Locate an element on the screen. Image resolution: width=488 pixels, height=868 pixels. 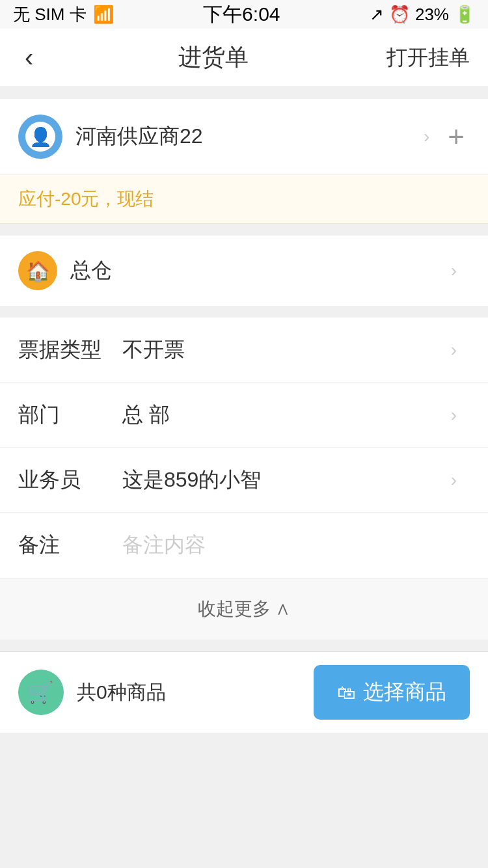
collapse-button: 收起更多 ∧ is located at coordinates (244, 609).